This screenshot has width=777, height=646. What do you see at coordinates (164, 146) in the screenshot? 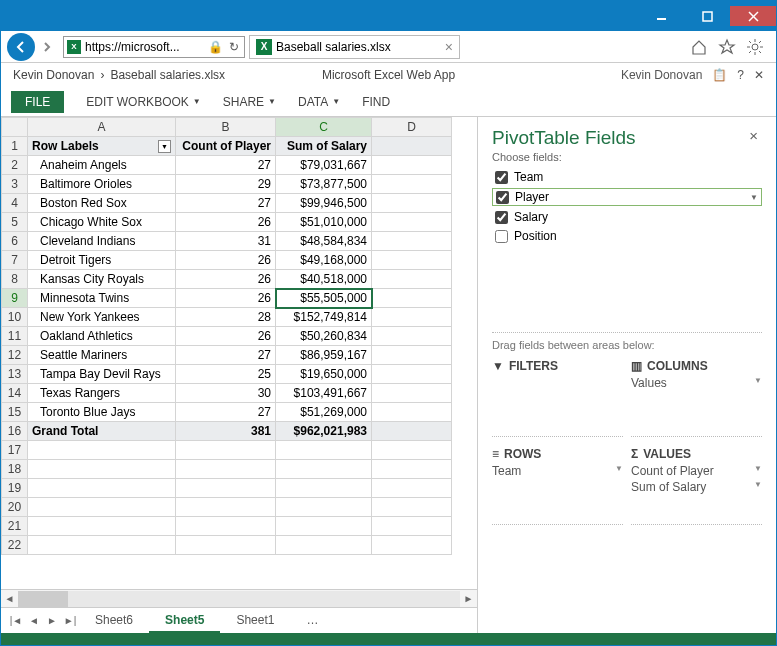
I see `filter-dropdown-icon: ▼` at bounding box center [164, 146].